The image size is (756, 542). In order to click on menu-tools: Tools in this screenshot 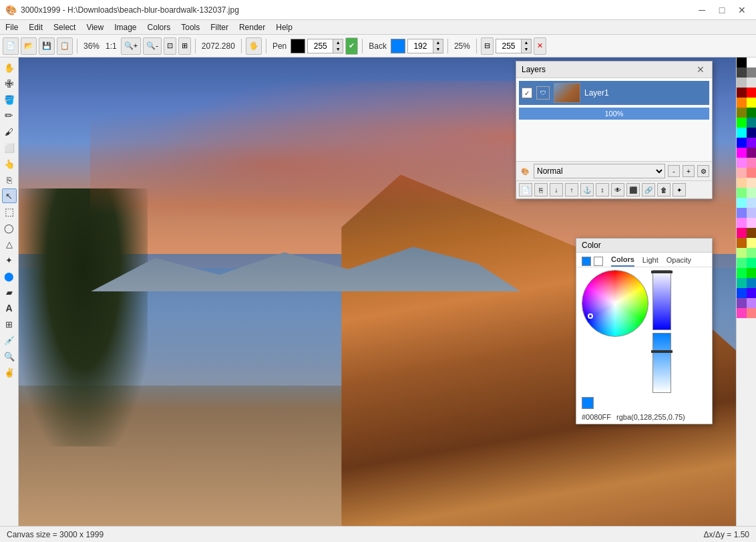, I will do `click(190, 27)`.